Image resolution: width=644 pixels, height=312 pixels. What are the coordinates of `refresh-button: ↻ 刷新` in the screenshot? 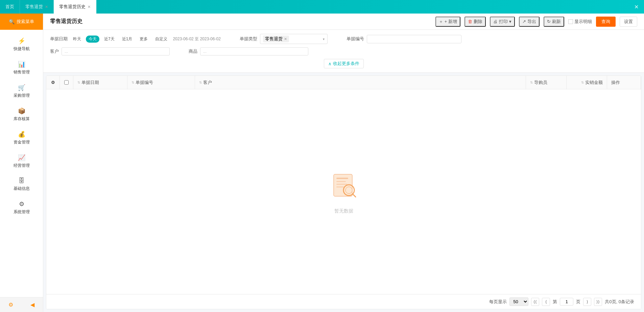 It's located at (554, 22).